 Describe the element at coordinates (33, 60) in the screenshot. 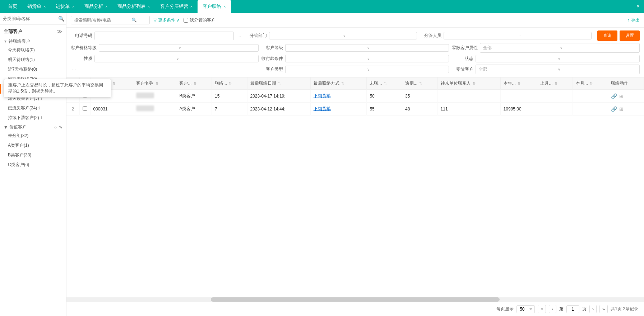

I see `sidebar-item-tomorrow: 明天待联络(1)` at that location.